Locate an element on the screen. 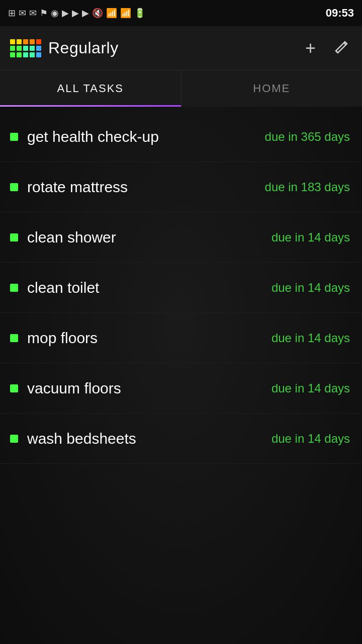 This screenshot has width=362, height=644. task-name: rotate mattress is located at coordinates (77, 187).